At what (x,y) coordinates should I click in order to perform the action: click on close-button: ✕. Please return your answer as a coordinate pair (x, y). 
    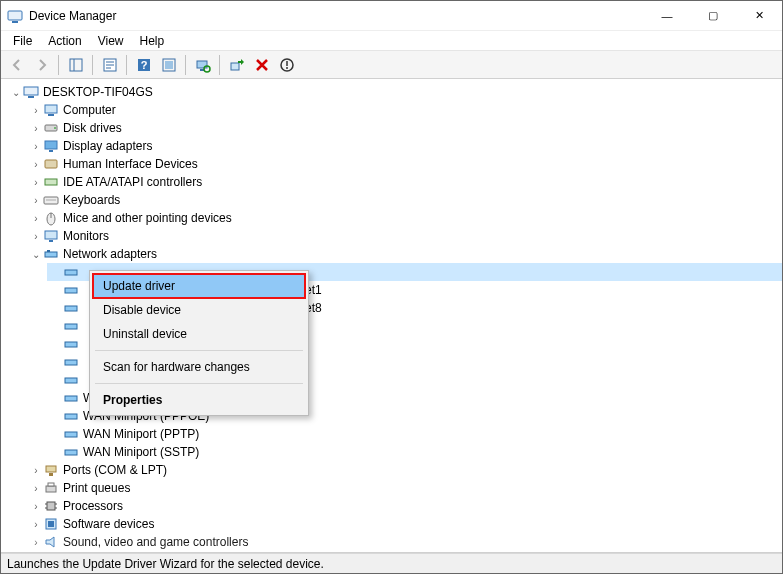
    Looking at the image, I should click on (759, 16).